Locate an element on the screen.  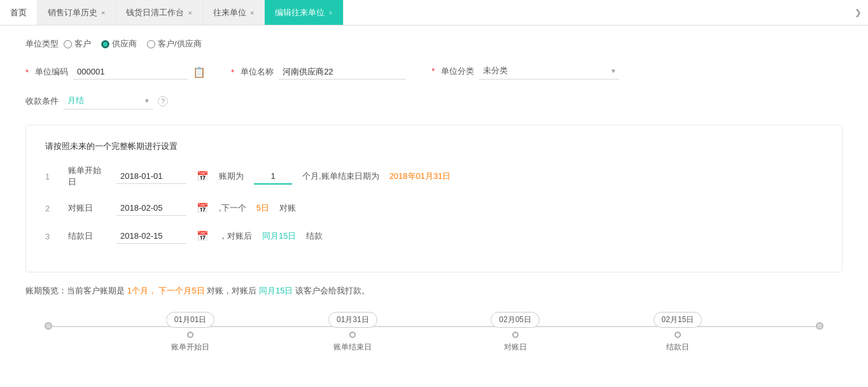
payment-condition-label: 收款条件 is located at coordinates (42, 101).